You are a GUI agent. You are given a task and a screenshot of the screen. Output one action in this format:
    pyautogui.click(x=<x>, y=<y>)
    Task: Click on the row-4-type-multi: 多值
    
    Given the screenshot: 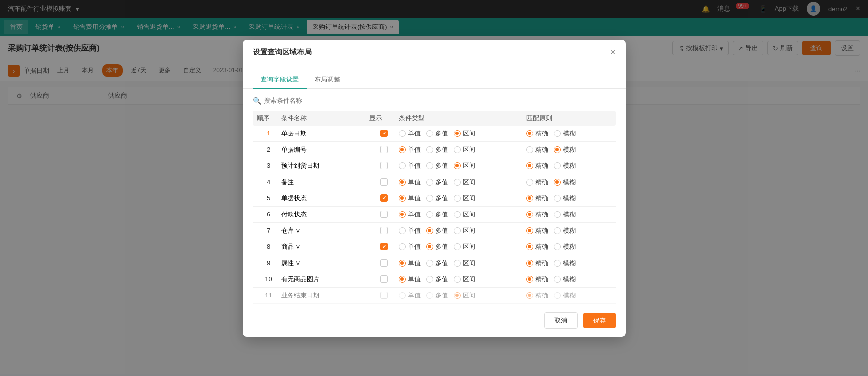 What is the action you would take?
    pyautogui.click(x=437, y=182)
    